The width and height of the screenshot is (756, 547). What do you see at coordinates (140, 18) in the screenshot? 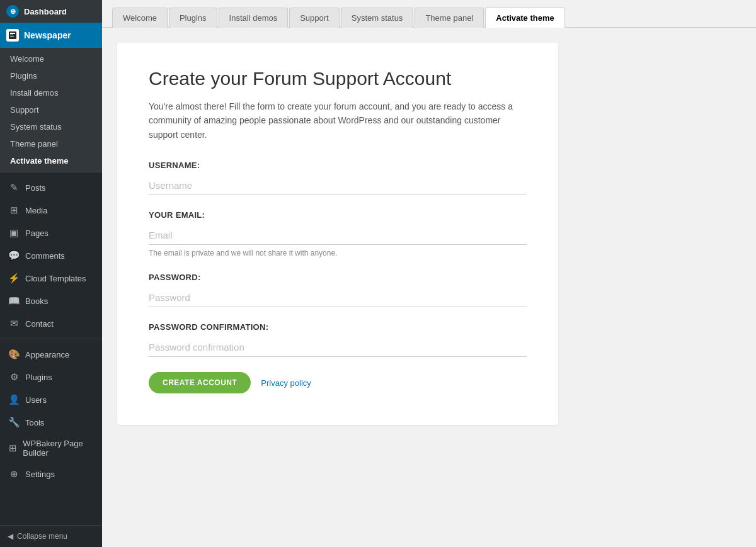
I see `tab-welcome: Welcome` at bounding box center [140, 18].